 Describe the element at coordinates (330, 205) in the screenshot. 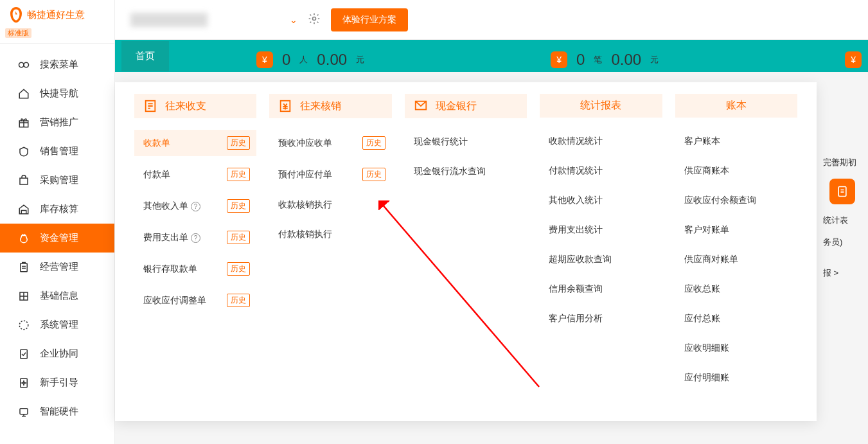

I see `item-receive-writeoff: 收款核销执行` at that location.